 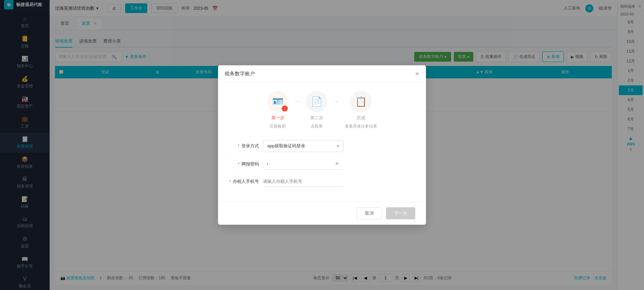 I want to click on step-1: 🪪 ! 第一步 完善账密, so click(x=278, y=110).